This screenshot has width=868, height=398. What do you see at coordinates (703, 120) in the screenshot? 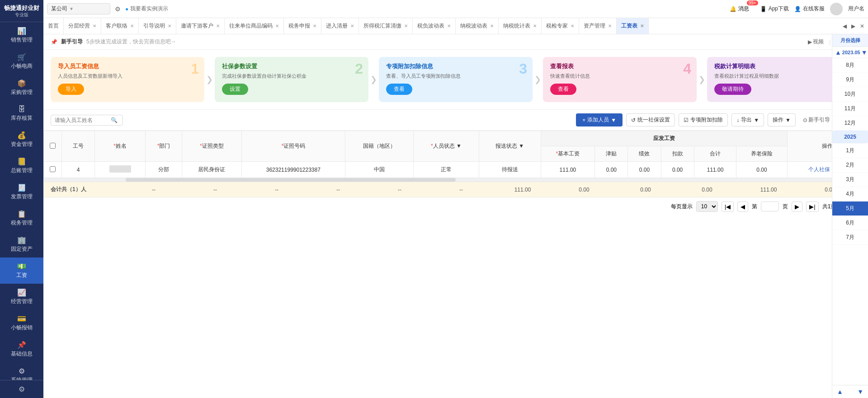
I see `special-deduction-button: ☑ 专项附加扣除` at bounding box center [703, 120].